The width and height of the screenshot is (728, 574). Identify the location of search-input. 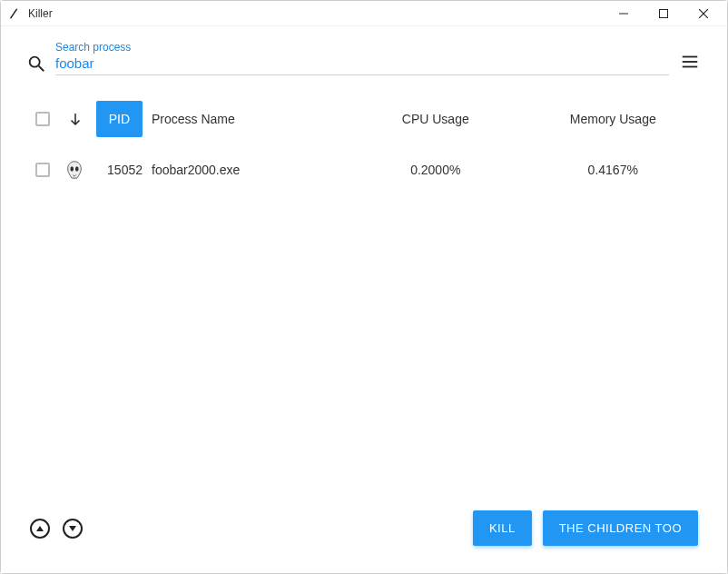
(362, 64).